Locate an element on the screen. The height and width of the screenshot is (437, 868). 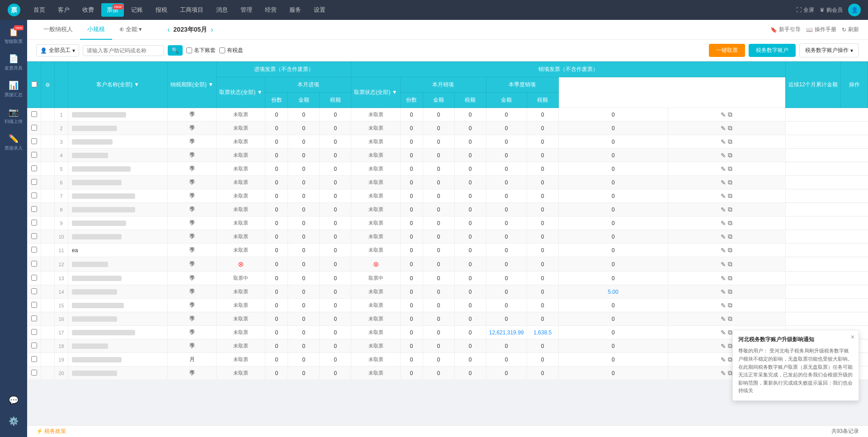
app-logo: 票 is located at coordinates (14, 10).